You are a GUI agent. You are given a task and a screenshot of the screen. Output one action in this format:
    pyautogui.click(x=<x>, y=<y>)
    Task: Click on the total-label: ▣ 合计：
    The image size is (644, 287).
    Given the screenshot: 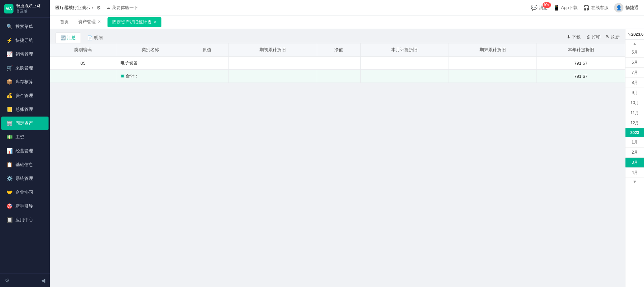 What is the action you would take?
    pyautogui.click(x=150, y=76)
    